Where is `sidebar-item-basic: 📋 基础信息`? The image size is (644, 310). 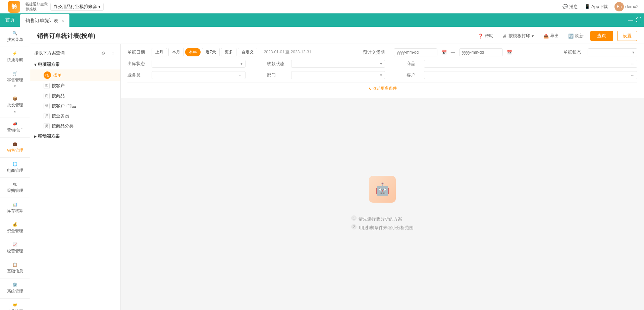
sidebar-item-basic: 📋 基础信息 is located at coordinates (15, 268).